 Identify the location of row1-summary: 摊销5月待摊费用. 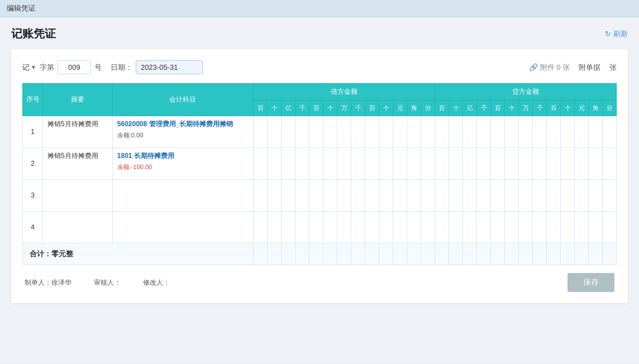
(78, 132).